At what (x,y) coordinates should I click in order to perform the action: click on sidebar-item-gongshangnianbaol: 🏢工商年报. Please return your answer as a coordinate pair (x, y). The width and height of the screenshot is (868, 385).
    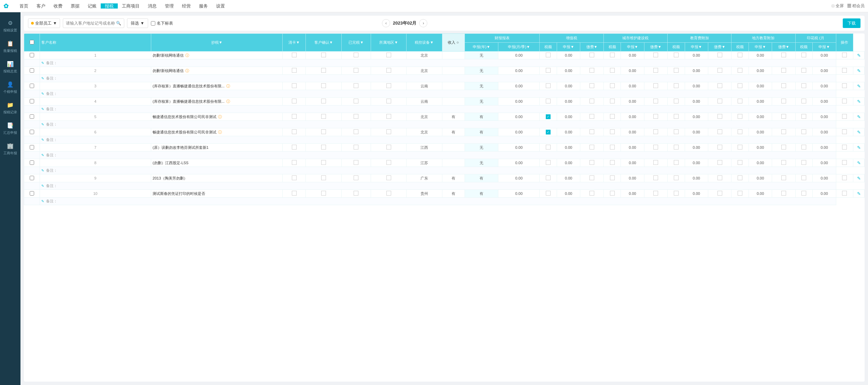
    Looking at the image, I should click on (10, 149).